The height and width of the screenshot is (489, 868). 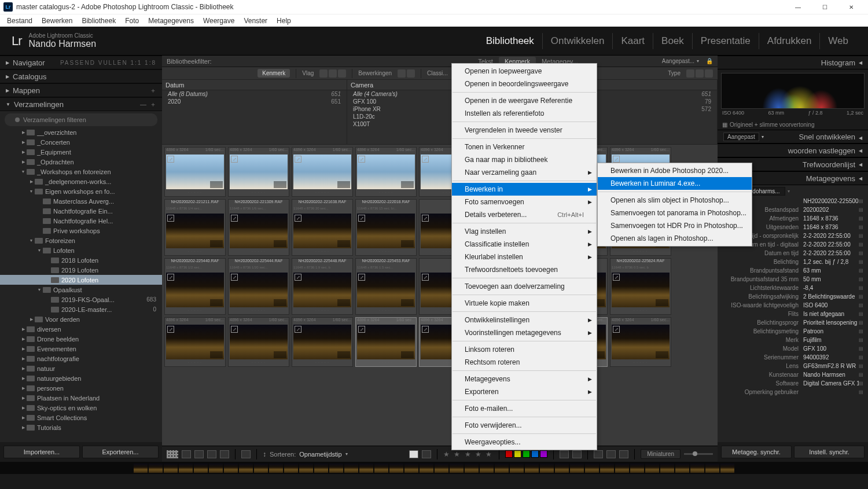 I want to click on tree-item: ▶_deelgenomen-works..., so click(x=81, y=182).